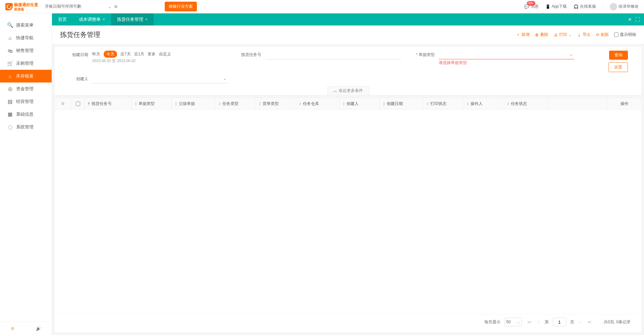  Describe the element at coordinates (194, 104) in the screenshot. I see `th-col: ▲▼父级单据` at that location.